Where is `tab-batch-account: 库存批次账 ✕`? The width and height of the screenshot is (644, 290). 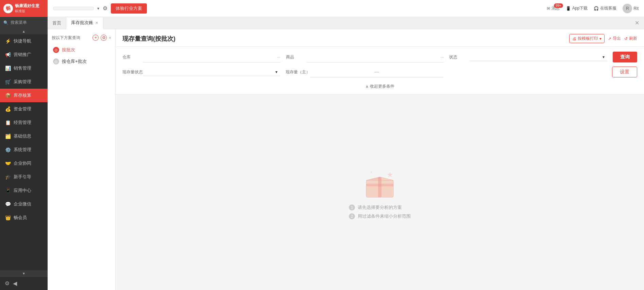
tab-batch-account: 库存批次账 ✕ is located at coordinates (85, 23).